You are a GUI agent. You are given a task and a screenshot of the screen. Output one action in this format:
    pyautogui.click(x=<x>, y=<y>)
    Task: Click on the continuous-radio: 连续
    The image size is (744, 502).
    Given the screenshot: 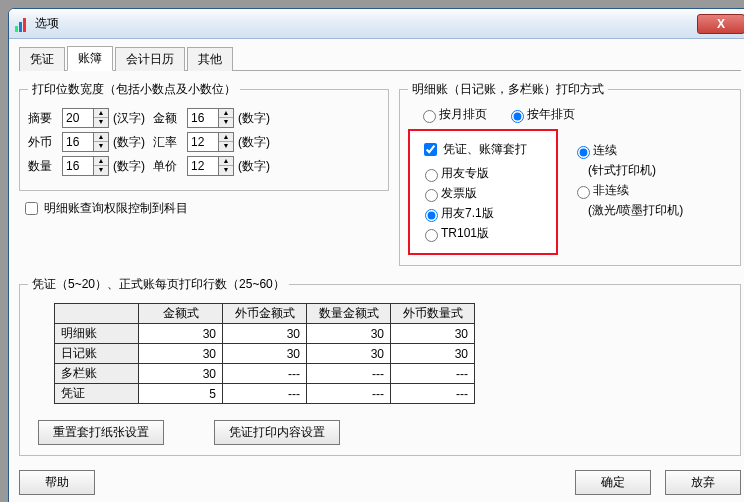 What is the action you would take?
    pyautogui.click(x=628, y=150)
    